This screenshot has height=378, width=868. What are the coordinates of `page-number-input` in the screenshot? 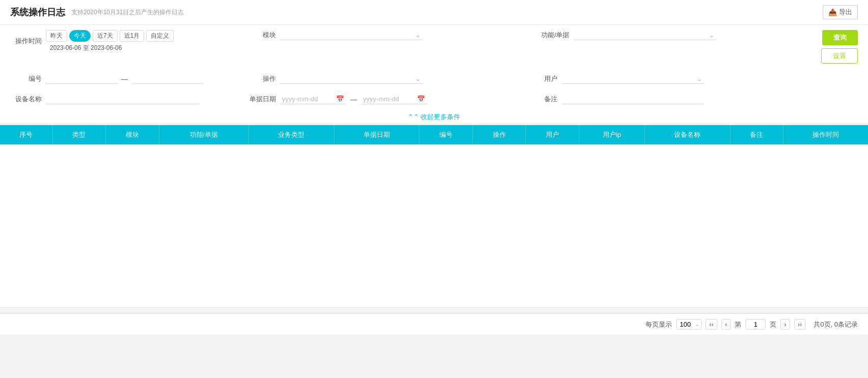 It's located at (755, 325).